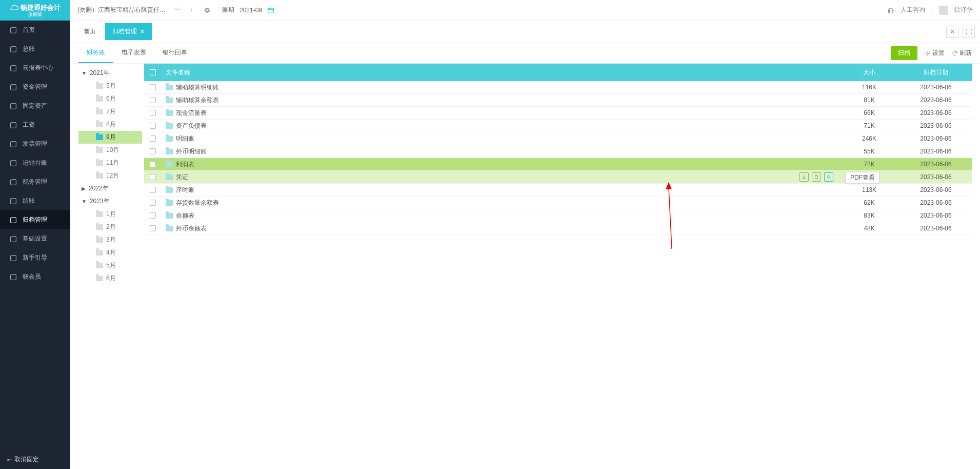 This screenshot has height=469, width=980. What do you see at coordinates (891, 10) in the screenshot?
I see `headset-icon` at bounding box center [891, 10].